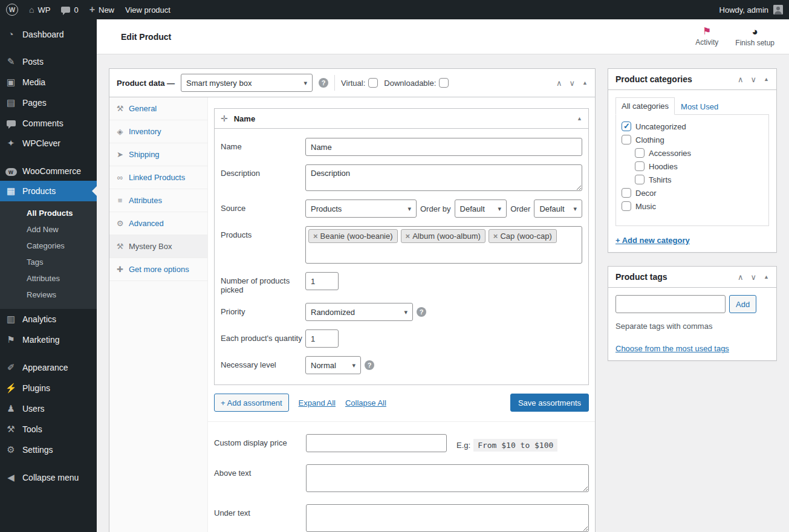 This screenshot has width=789, height=532. Describe the element at coordinates (48, 429) in the screenshot. I see `sidebar-item-tools: ⚒ Tools` at that location.